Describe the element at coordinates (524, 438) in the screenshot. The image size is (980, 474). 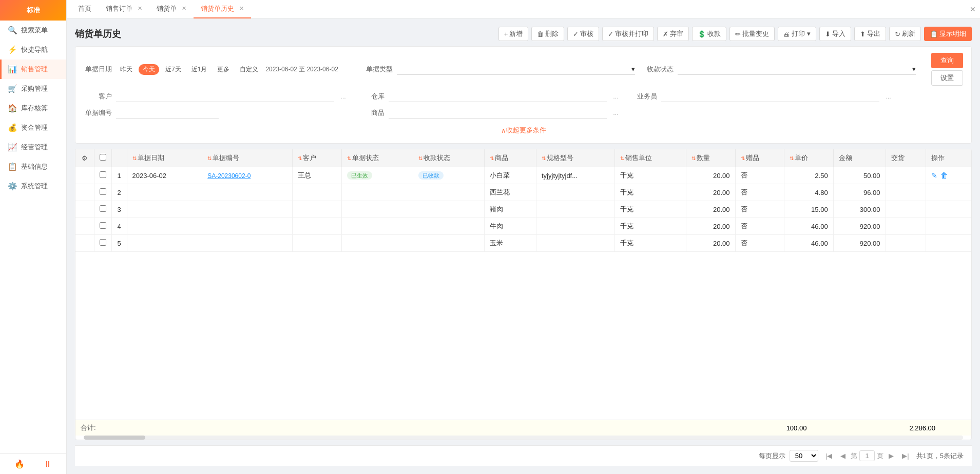
I see `horizontal-scrollbar` at that location.